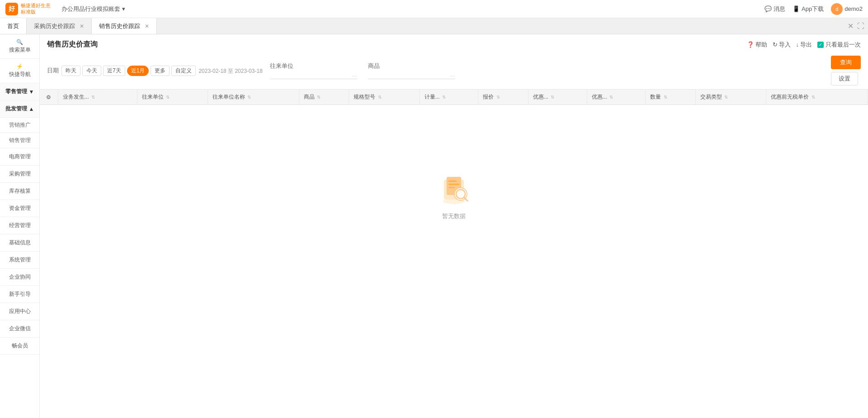 Image resolution: width=868 pixels, height=418 pixels. What do you see at coordinates (449, 97) in the screenshot?
I see `table-header-unit: 计量... ⇅` at bounding box center [449, 97].